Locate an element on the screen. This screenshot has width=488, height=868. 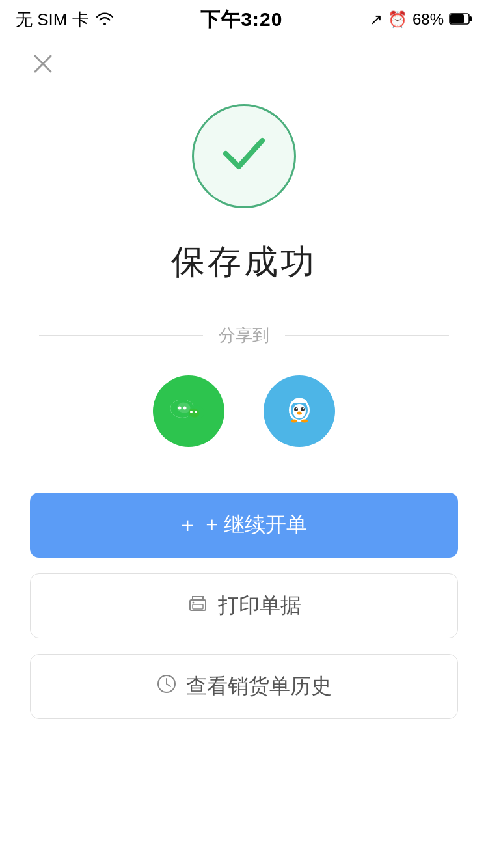
status-left: 无 SIM 卡 is located at coordinates (65, 20).